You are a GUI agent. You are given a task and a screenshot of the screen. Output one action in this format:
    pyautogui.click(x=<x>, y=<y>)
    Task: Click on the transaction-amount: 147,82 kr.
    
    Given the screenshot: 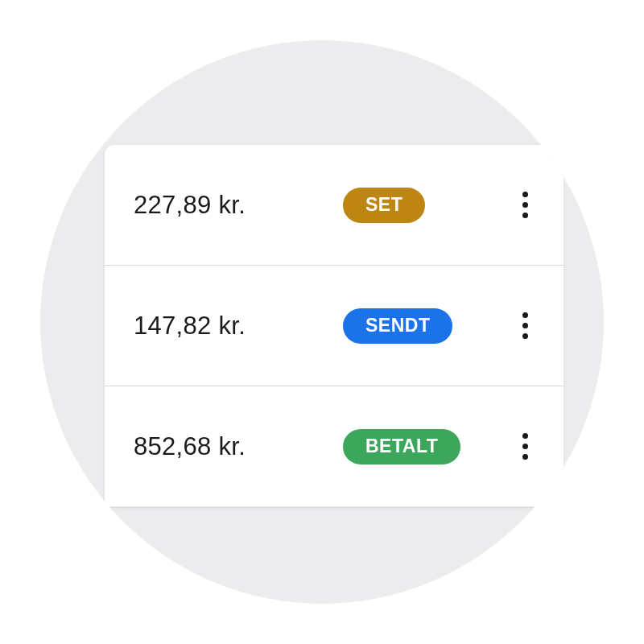 What is the action you would take?
    pyautogui.click(x=238, y=326)
    